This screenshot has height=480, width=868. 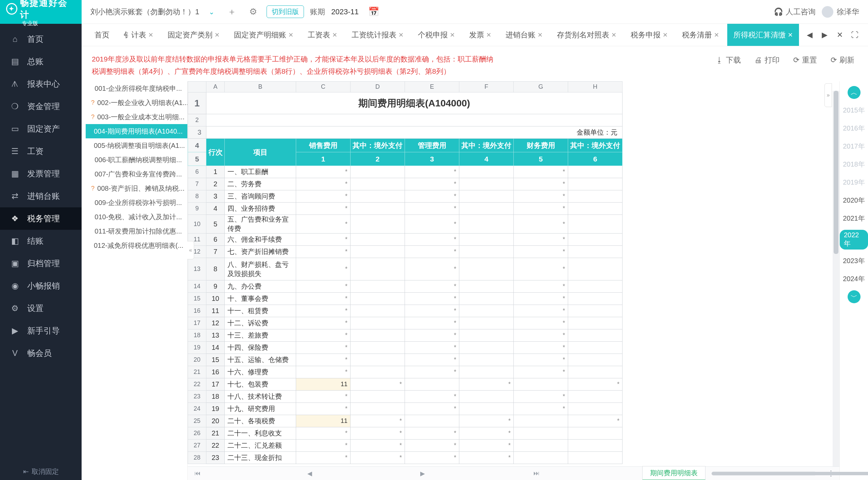 I want to click on row-header: 20, so click(x=197, y=360).